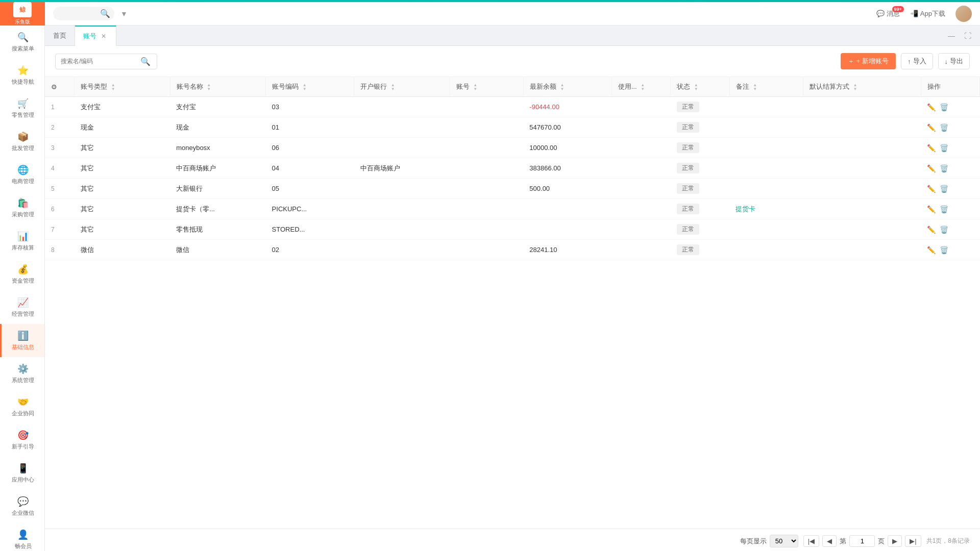 This screenshot has height=551, width=980. What do you see at coordinates (22, 307) in the screenshot?
I see `sidebar-item-operations-mgmt: 📈 经营管理` at bounding box center [22, 307].